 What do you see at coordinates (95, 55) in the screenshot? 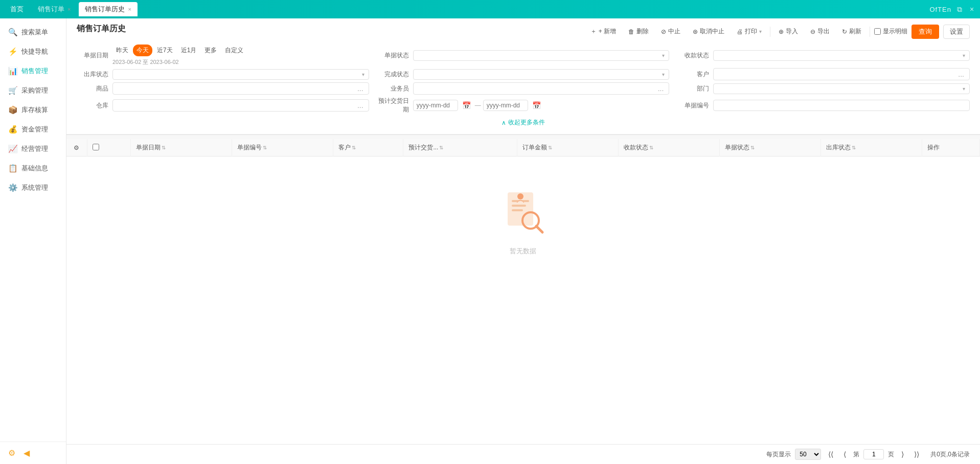
I see `date-label: 单据日期` at bounding box center [95, 55].